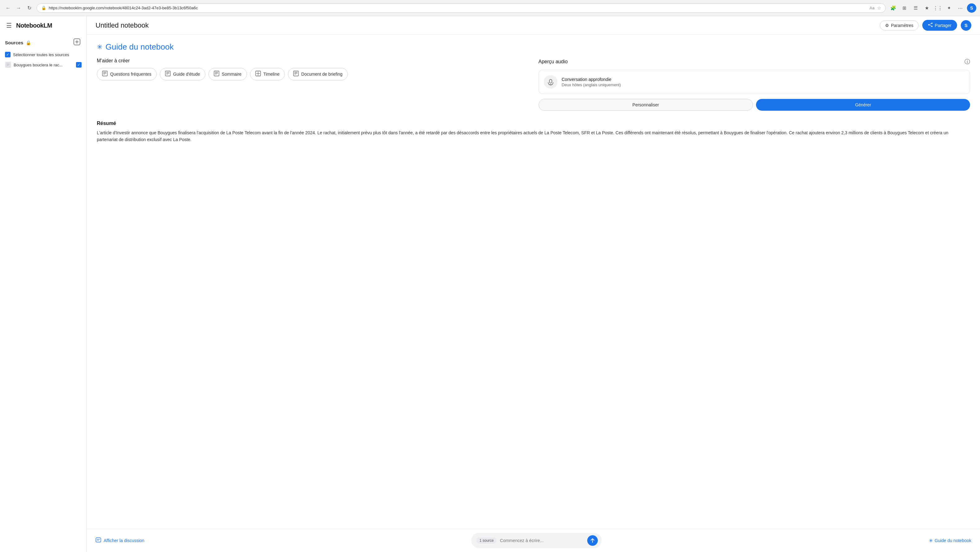  What do you see at coordinates (43, 65) in the screenshot?
I see `source-label: Bouygues bouclera le rac...` at bounding box center [43, 65].